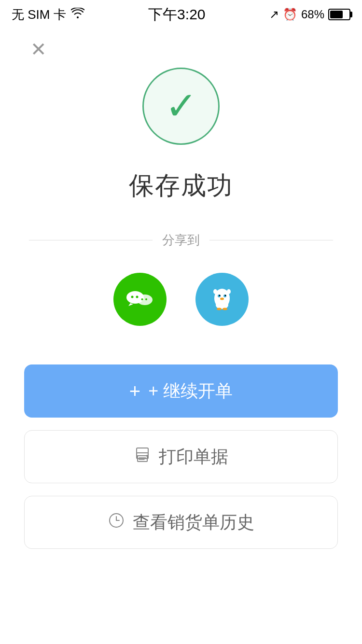 This screenshot has height=644, width=362. What do you see at coordinates (78, 14) in the screenshot?
I see `wifi-icon` at bounding box center [78, 14].